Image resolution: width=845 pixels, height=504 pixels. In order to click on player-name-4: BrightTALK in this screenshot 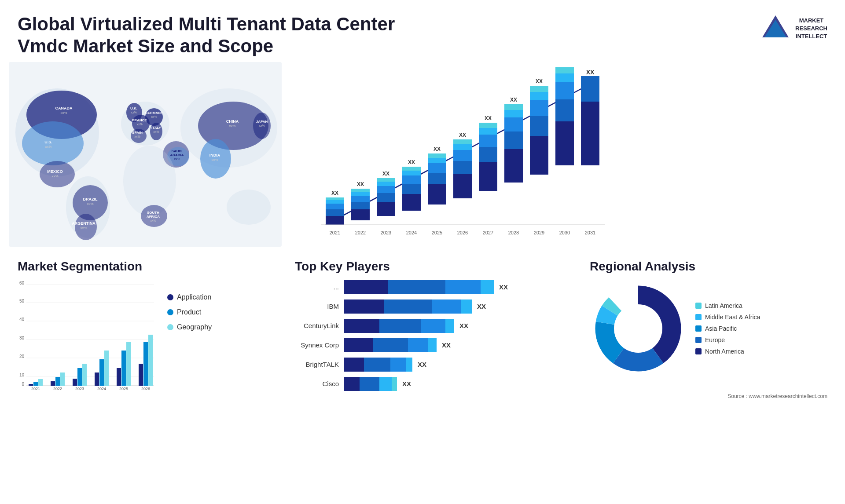, I will do `click(317, 364)`.